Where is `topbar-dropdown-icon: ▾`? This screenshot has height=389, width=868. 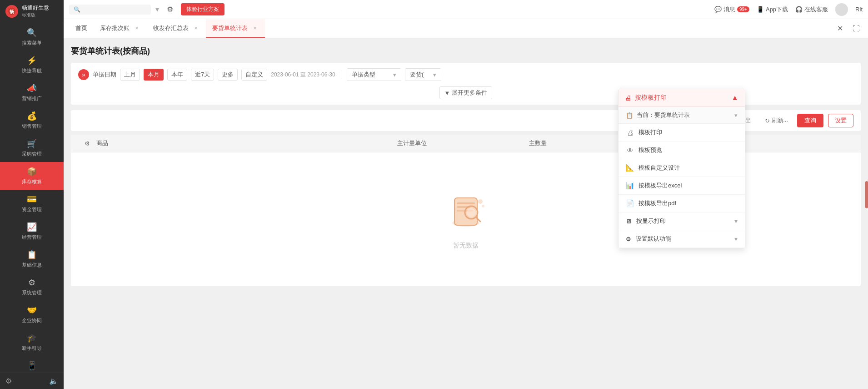
topbar-dropdown-icon: ▾ is located at coordinates (157, 9).